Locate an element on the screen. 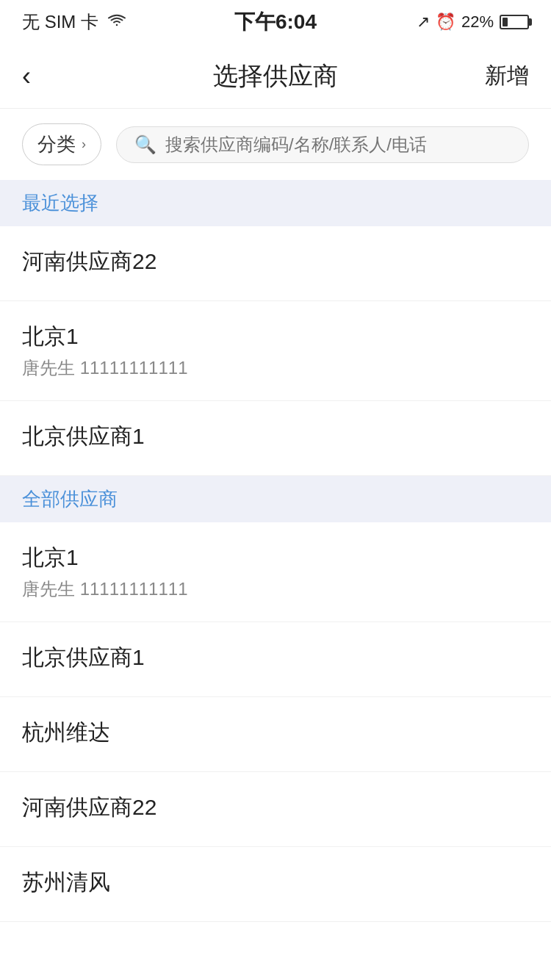 The image size is (551, 980). sim-status: 无 SIM 卡 is located at coordinates (60, 22).